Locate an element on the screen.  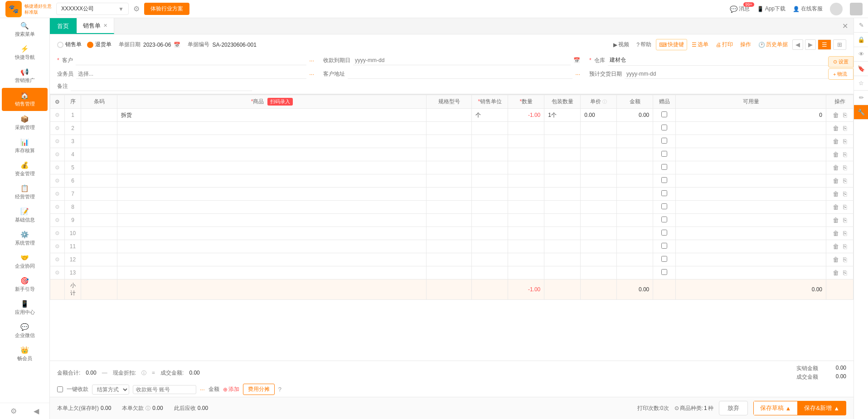
save-draft-btn: 保存草稿 ▲ is located at coordinates (776, 408).